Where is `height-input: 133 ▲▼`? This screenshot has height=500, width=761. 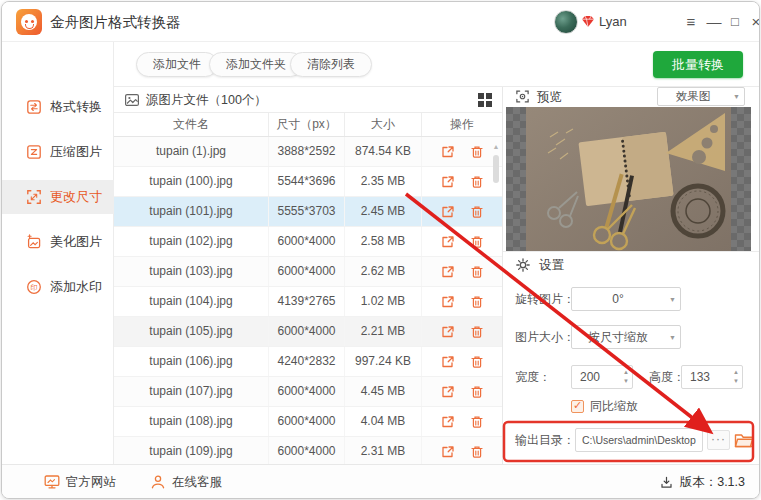 height-input: 133 ▲▼ is located at coordinates (712, 377).